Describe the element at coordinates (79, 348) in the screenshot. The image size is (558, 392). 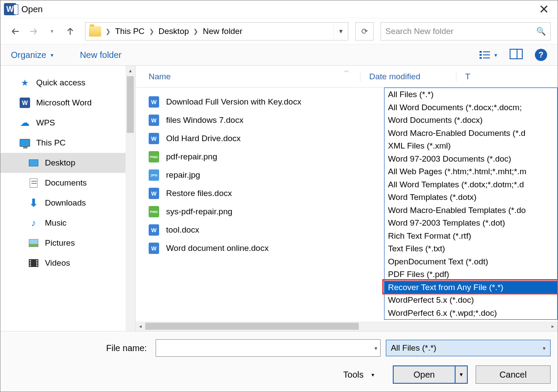
I see `filename-label: File name:` at that location.